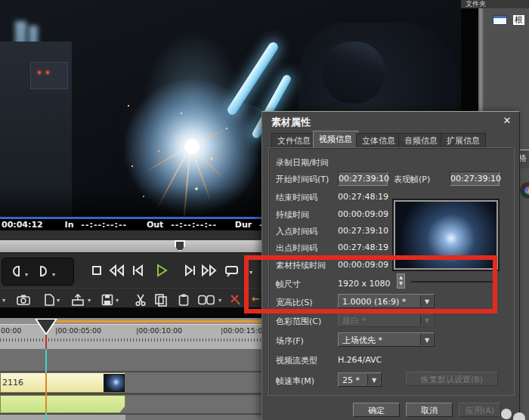  I want to click on audio-clip, so click(63, 404).